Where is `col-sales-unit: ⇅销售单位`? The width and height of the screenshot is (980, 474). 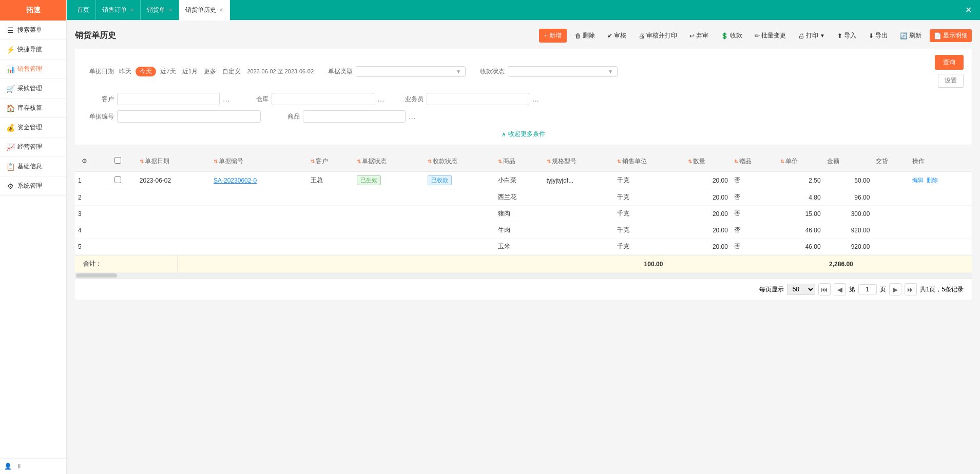 col-sales-unit: ⇅销售单位 is located at coordinates (649, 161).